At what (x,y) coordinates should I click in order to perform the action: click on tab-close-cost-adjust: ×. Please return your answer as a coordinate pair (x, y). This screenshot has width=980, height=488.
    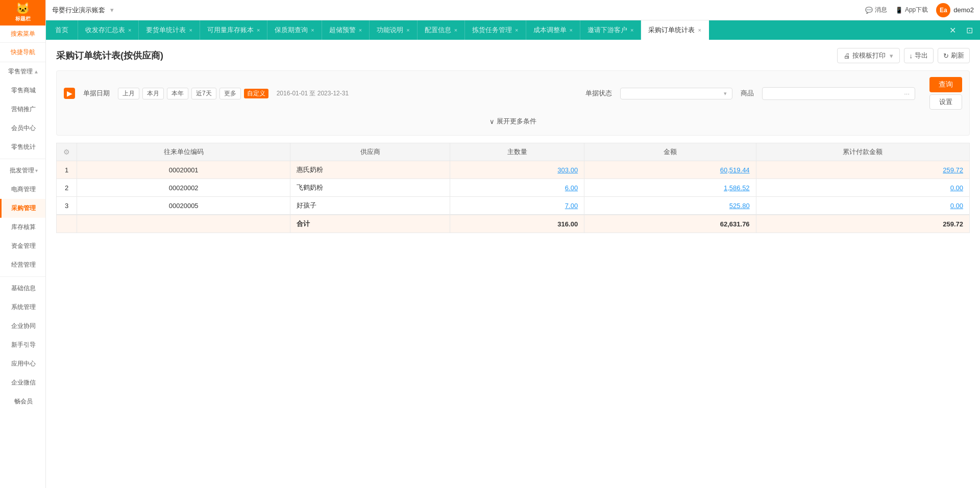
    Looking at the image, I should click on (571, 30).